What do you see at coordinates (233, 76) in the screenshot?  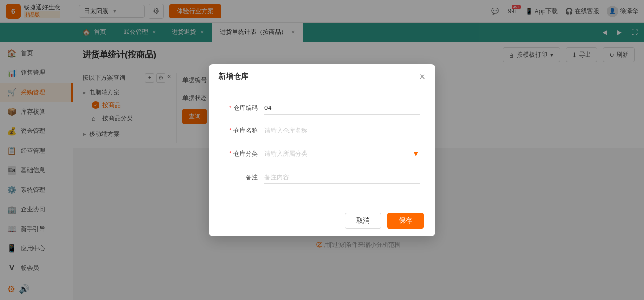 I see `modal-title: 新增仓库` at bounding box center [233, 76].